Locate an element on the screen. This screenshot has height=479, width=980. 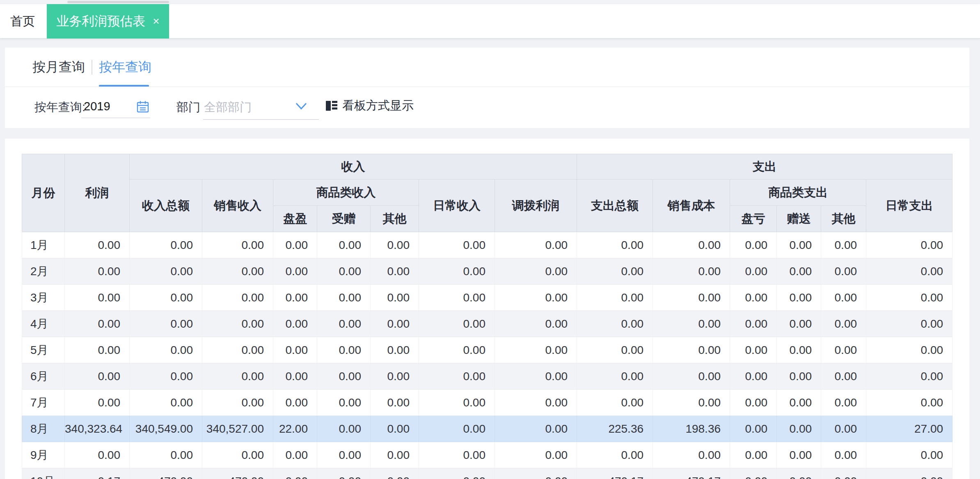
value-cell: 470.17 is located at coordinates (615, 474).